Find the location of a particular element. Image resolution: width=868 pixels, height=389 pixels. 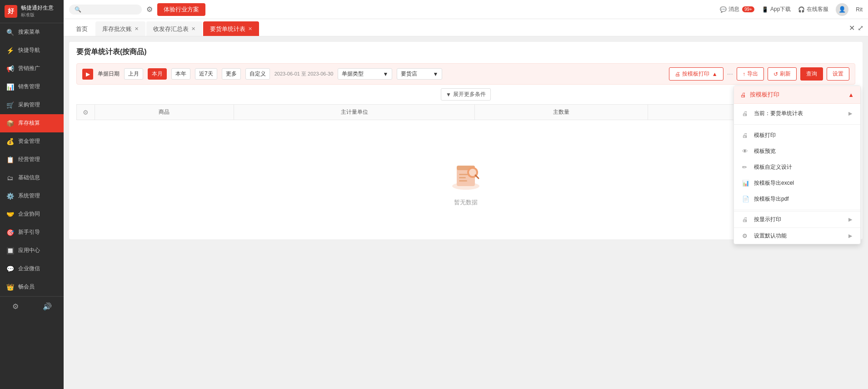

sidebar-item-finance: 💰 资金管理 is located at coordinates (32, 141).